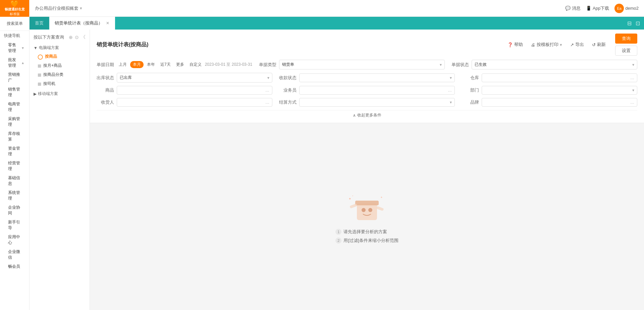 Image resolution: width=644 pixels, height=310 pixels. Describe the element at coordinates (15, 151) in the screenshot. I see `sidebar-item-finance: 资金管理` at that location.